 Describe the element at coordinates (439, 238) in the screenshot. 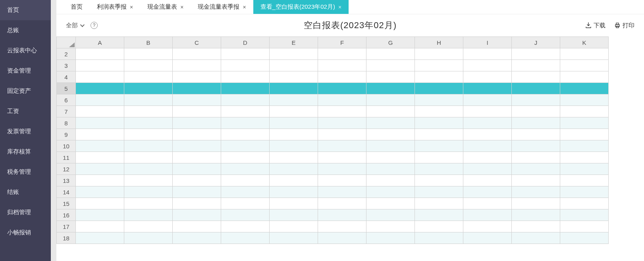

I see `cell-H18` at that location.